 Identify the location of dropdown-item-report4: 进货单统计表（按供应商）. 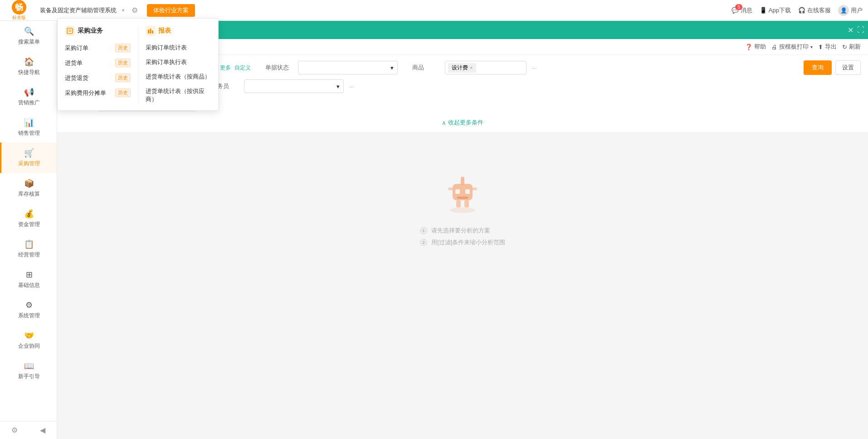
(179, 95).